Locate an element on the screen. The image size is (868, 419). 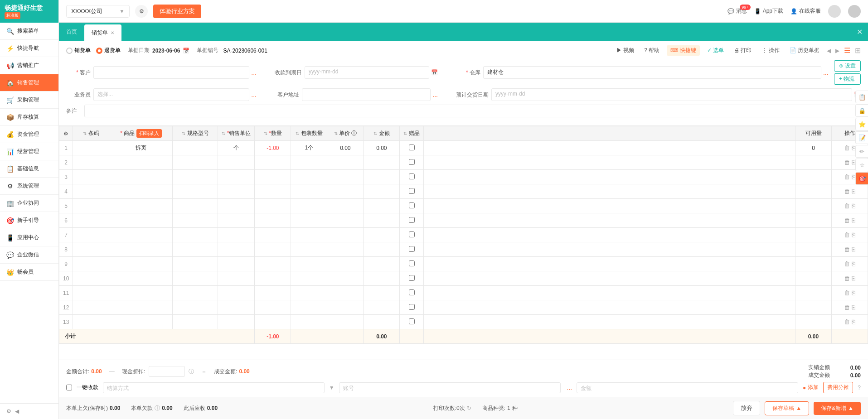
customer-input is located at coordinates (171, 72).